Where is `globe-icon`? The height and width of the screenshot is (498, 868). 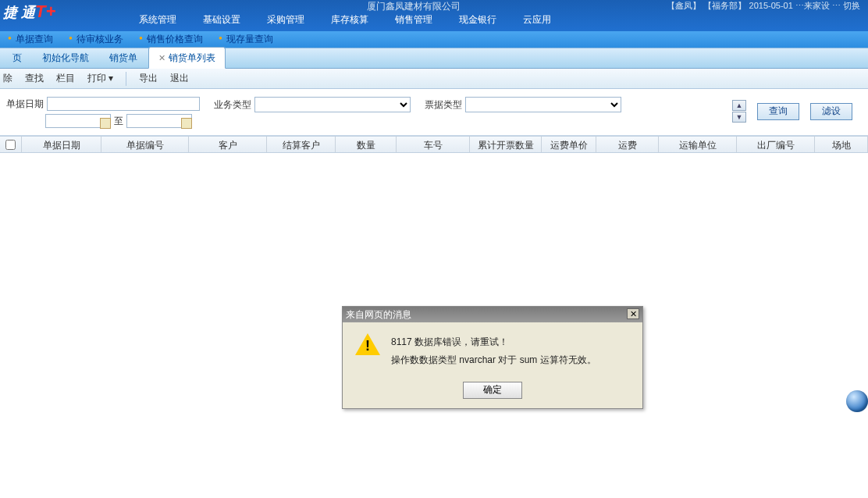 globe-icon is located at coordinates (857, 401).